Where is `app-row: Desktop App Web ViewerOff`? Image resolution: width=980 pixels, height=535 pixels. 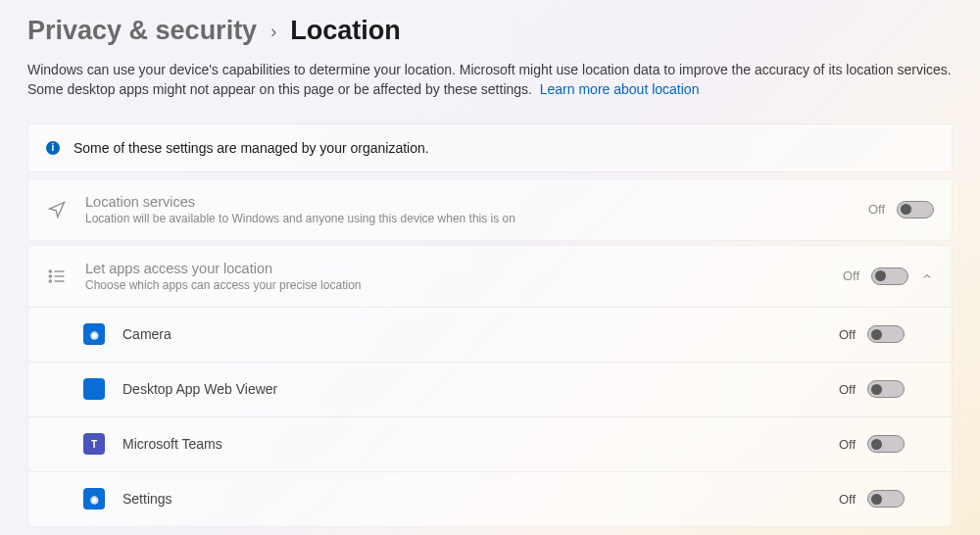 app-row: Desktop App Web ViewerOff is located at coordinates (490, 389).